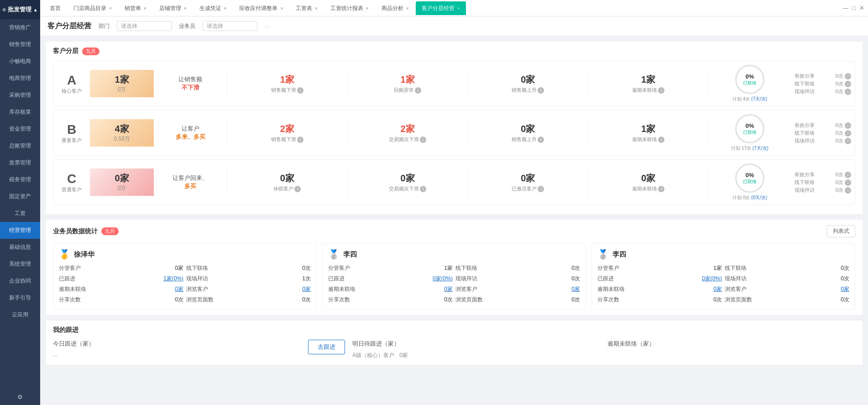 This screenshot has width=868, height=405. I want to click on list-view-button: 列表式, so click(841, 231).